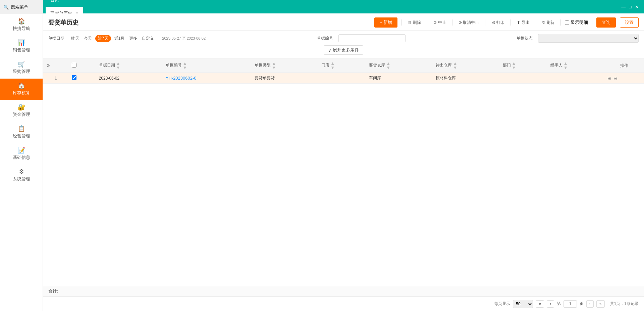 This screenshot has height=311, width=644. Describe the element at coordinates (466, 66) in the screenshot. I see `col-header-pending_warehouse: 待出仓库▲▼` at that location.